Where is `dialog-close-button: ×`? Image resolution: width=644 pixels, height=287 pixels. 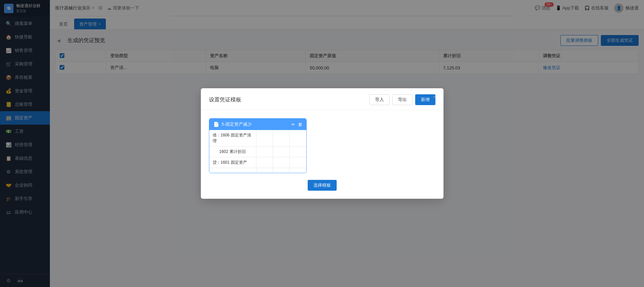 dialog-close-button: × is located at coordinates (435, 97).